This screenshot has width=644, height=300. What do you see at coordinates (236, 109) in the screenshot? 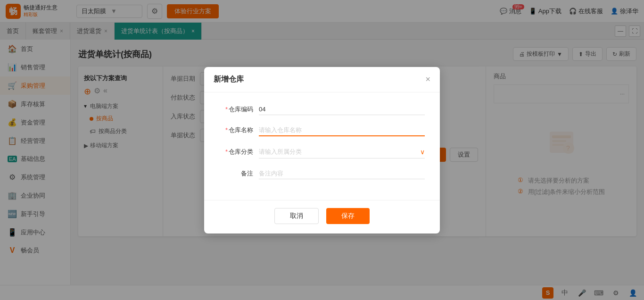
I see `code-label: 仓库编码` at bounding box center [236, 109].